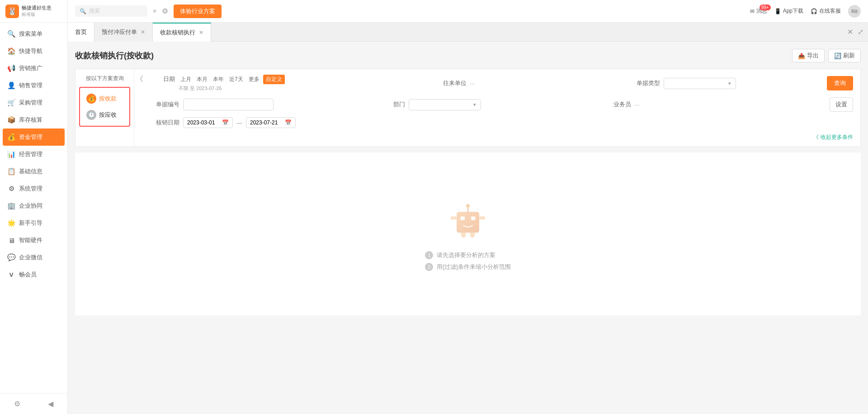 The width and height of the screenshot is (868, 414). What do you see at coordinates (31, 137) in the screenshot?
I see `sidebar-item-label: 资金管理` at bounding box center [31, 137].